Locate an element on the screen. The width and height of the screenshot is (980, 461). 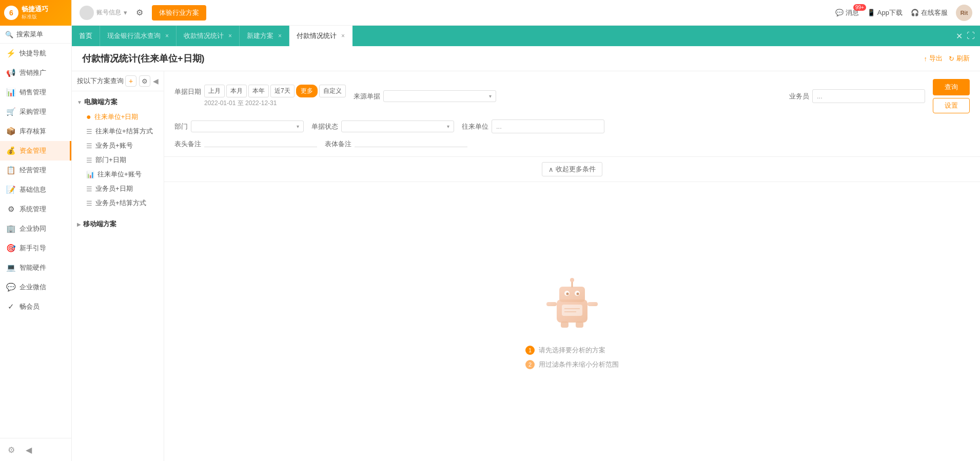
sidebar-item-beginner: 🎯 新手引导 is located at coordinates (36, 248).